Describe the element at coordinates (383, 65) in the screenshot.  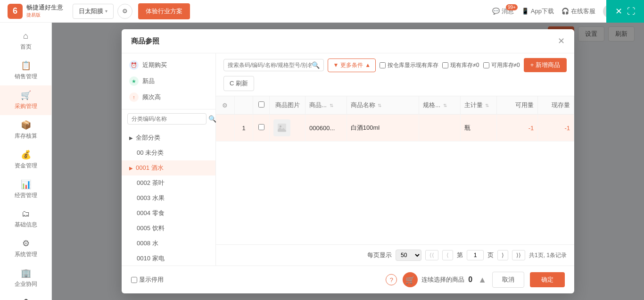
I see `warehouse-stock-checkbox` at that location.